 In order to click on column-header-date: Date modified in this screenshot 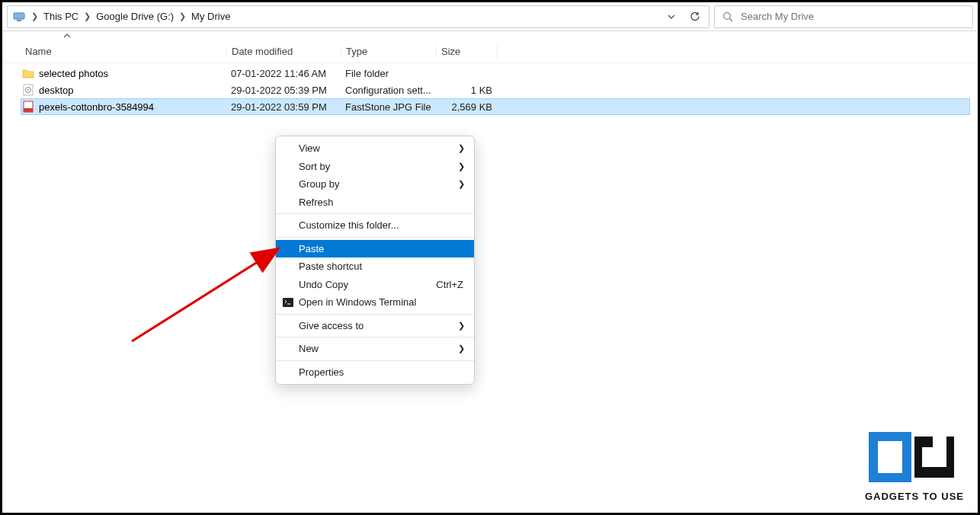, I will do `click(283, 52)`.